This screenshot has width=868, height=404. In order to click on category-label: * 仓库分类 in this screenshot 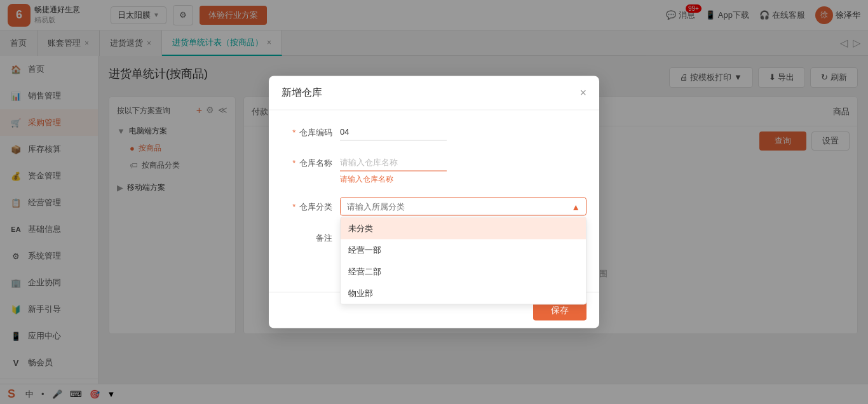, I will do `click(307, 205)`.